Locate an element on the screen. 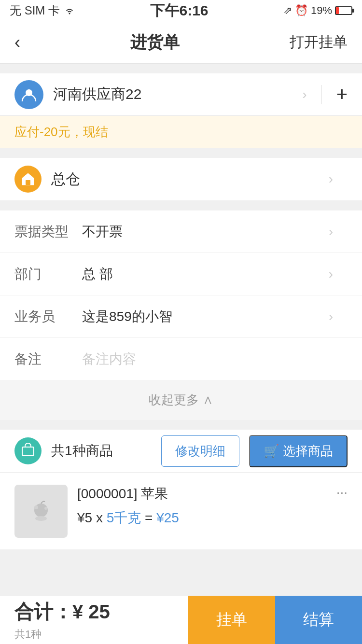  battery-label: 19% is located at coordinates (321, 11).